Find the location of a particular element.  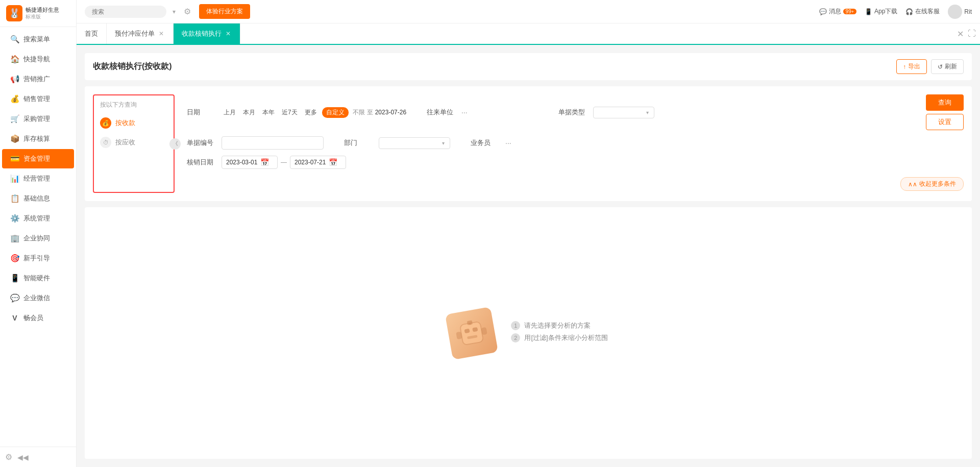

date-btn-this-year: 本年 is located at coordinates (268, 112).